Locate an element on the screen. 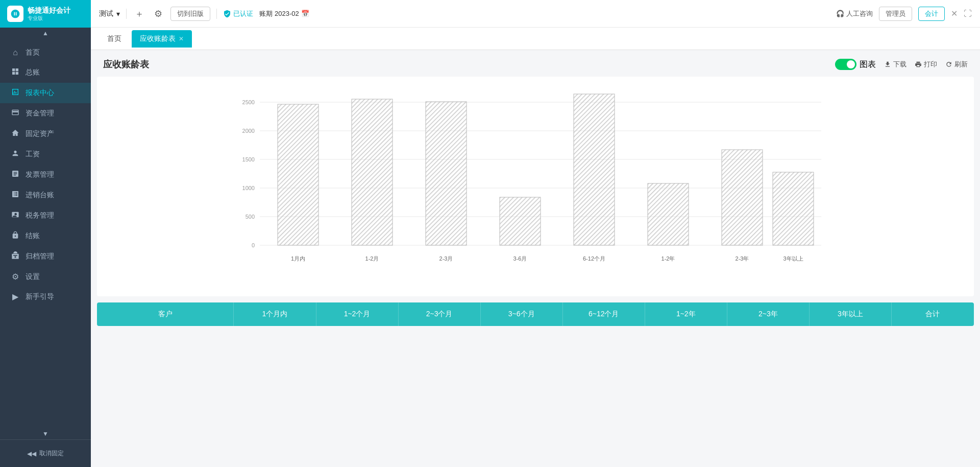 This screenshot has height=467, width=980. sidebar-item-funds: 资金管理 is located at coordinates (45, 113).